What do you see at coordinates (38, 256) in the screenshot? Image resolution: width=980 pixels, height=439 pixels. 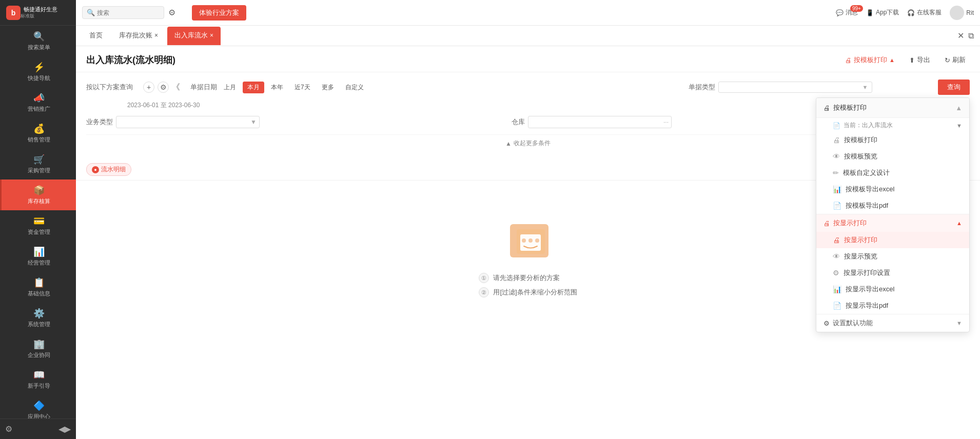 I see `sidebar-item-operation: 📊 经营管理` at bounding box center [38, 256].